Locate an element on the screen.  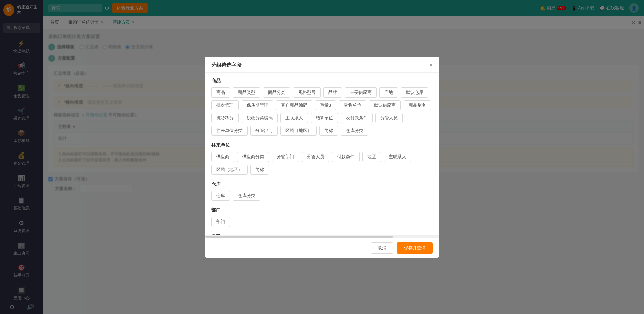
field-group-部门: 部门部门 is located at coordinates (322, 217).